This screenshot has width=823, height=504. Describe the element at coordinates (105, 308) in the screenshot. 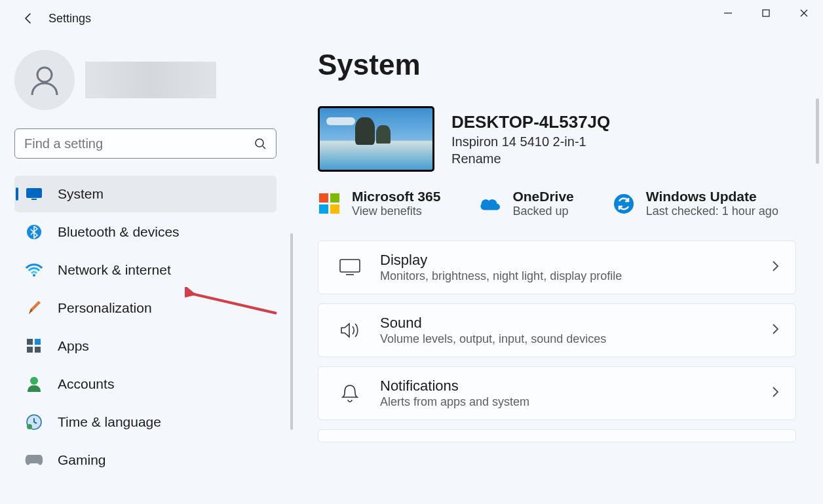

I see `sidebar-item-label: Personalization` at that location.